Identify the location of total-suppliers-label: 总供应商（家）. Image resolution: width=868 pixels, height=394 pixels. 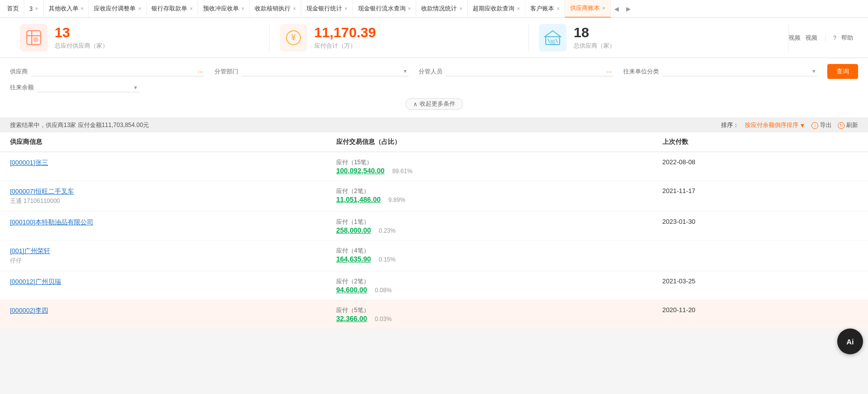
(594, 46).